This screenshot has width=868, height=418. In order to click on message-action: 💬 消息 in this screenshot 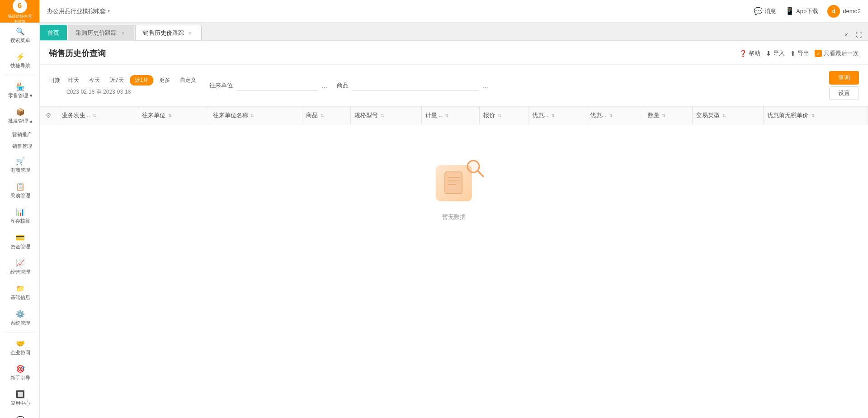, I will do `click(765, 11)`.